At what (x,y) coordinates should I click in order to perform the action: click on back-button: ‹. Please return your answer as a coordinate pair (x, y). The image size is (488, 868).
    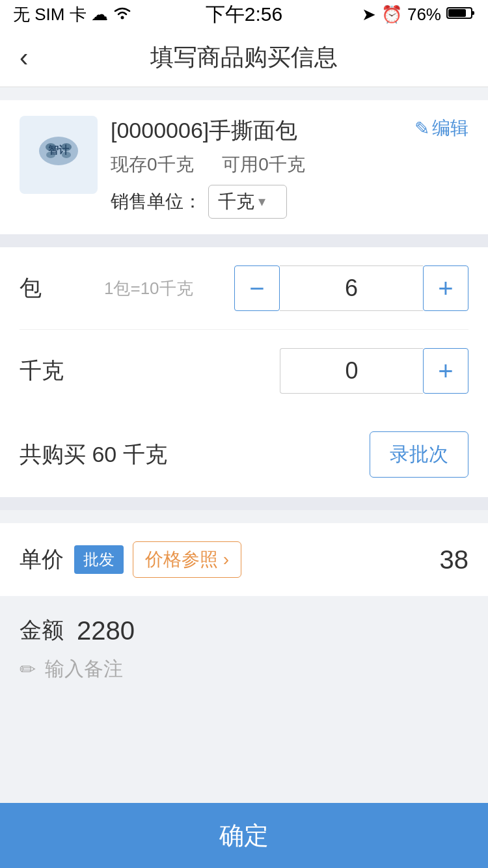
    Looking at the image, I should click on (23, 57).